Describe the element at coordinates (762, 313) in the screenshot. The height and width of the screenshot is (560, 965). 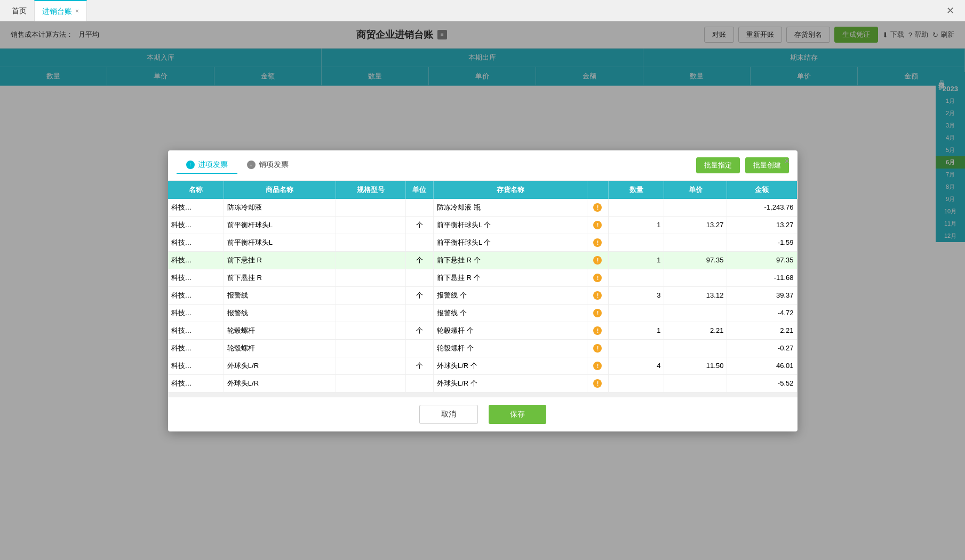
I see `cell-amount: -4.72` at that location.